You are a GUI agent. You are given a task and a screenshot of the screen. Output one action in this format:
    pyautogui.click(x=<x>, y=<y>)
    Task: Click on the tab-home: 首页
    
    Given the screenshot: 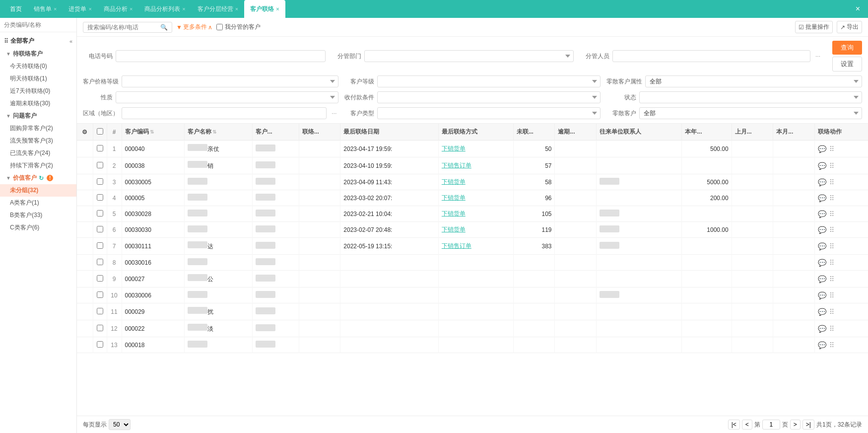 What is the action you would take?
    pyautogui.click(x=16, y=9)
    